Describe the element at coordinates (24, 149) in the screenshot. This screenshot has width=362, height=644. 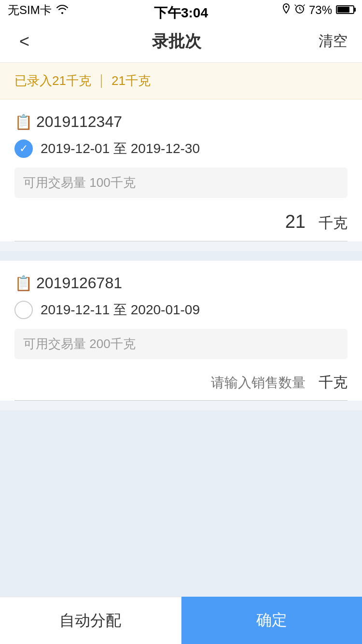
I see `check-icon: ✓` at that location.